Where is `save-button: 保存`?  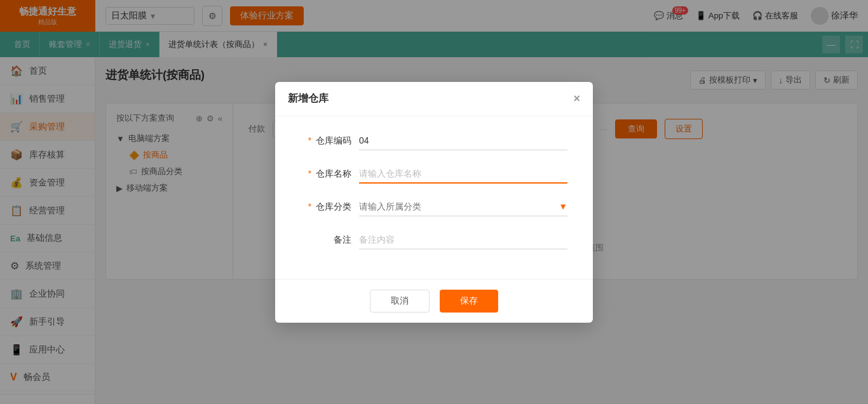 save-button: 保存 is located at coordinates (469, 301).